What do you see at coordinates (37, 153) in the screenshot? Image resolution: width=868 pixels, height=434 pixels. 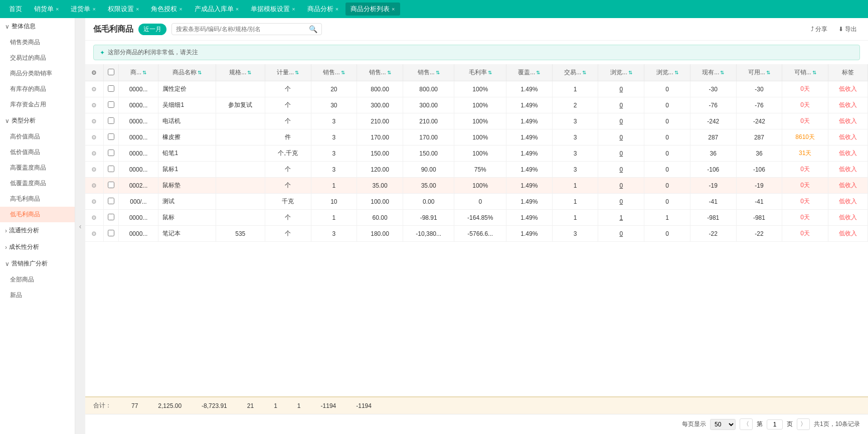 I see `sidebar-item-low-value: 低价值商品` at bounding box center [37, 153].